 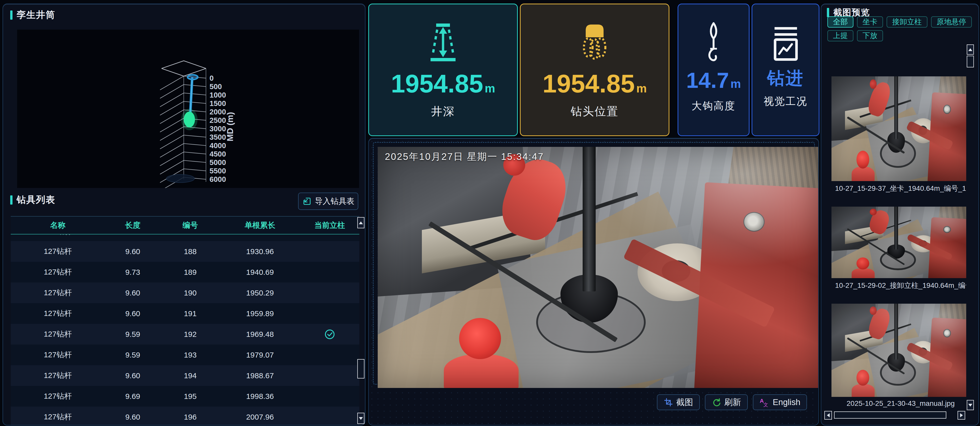 What do you see at coordinates (840, 22) in the screenshot?
I see `filter-chip: 全部` at bounding box center [840, 22].